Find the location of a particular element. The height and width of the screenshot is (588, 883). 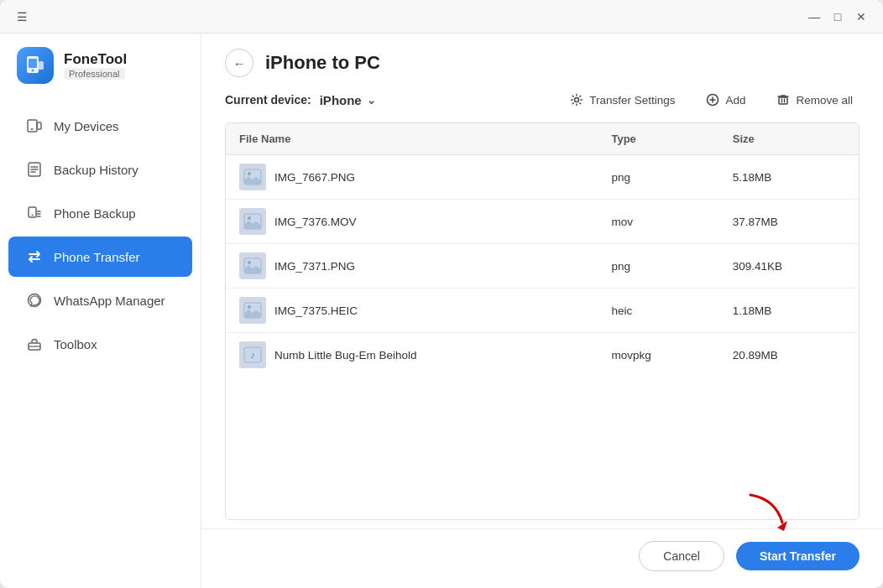

file-name: IMG_7371.PNG is located at coordinates (315, 267).